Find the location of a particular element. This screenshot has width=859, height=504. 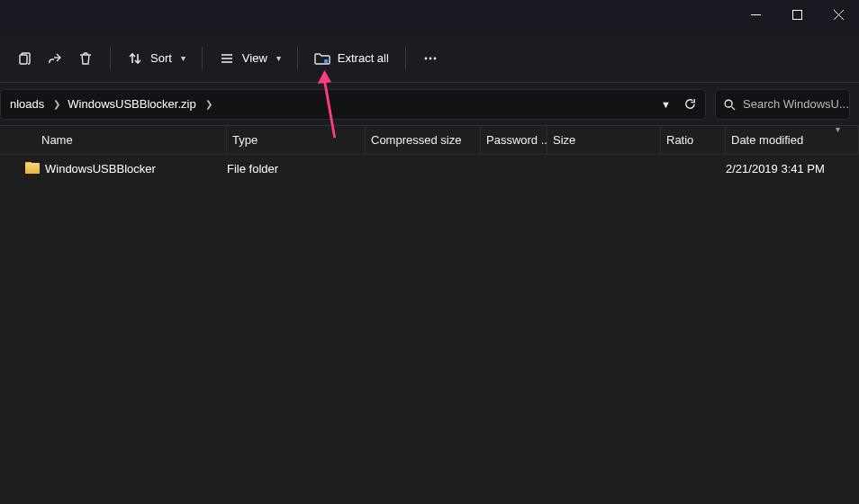

ellipsis-icon is located at coordinates (430, 58).